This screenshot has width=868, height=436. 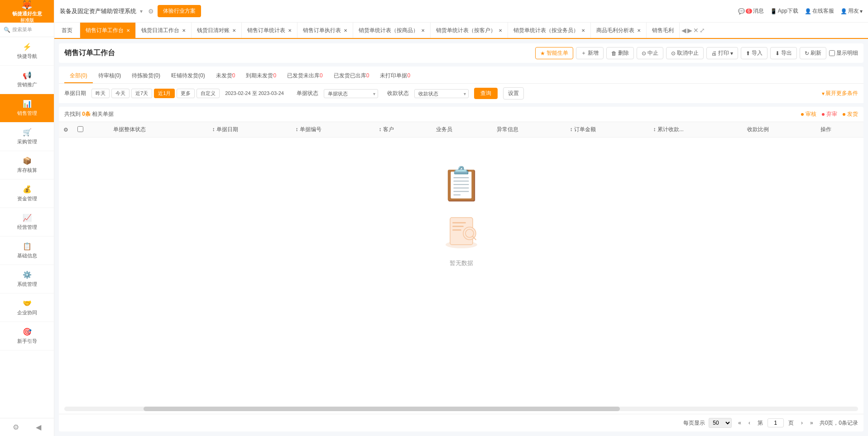 What do you see at coordinates (783, 53) in the screenshot?
I see `export-button: ⬇ 导出` at bounding box center [783, 53].